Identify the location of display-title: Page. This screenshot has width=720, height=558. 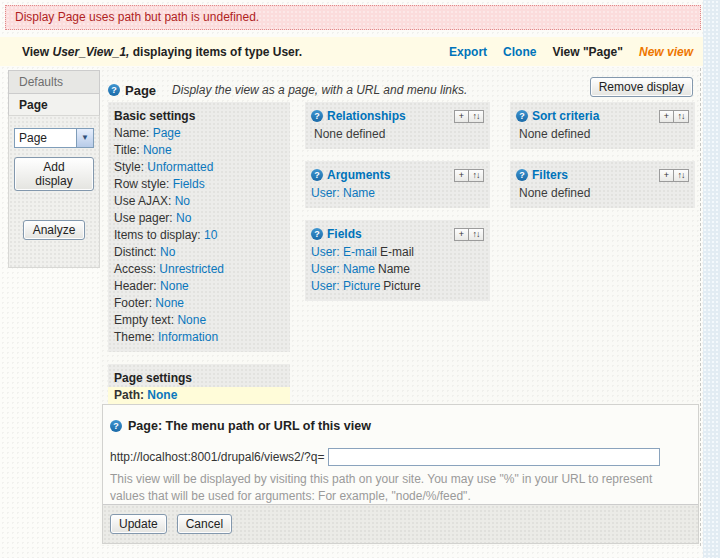
(140, 90).